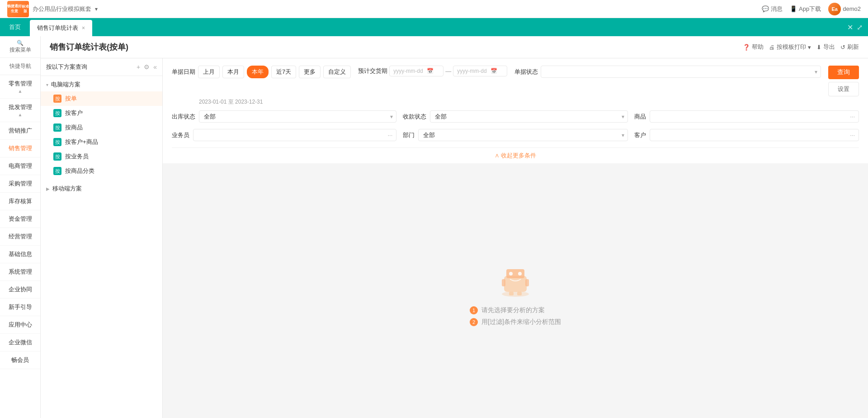  I want to click on date-range-display: 2023-01-01 至 2023-12-31, so click(515, 102).